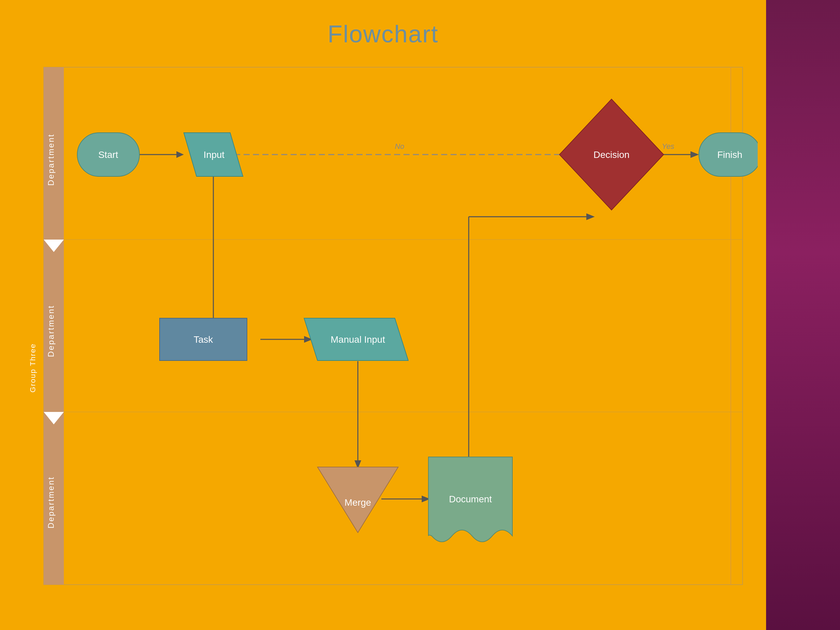  I want to click on decision-label: Decision, so click(611, 155).